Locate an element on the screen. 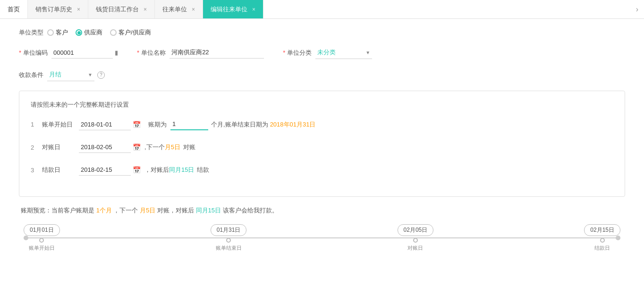  row-2-number: 2 is located at coordinates (36, 147).